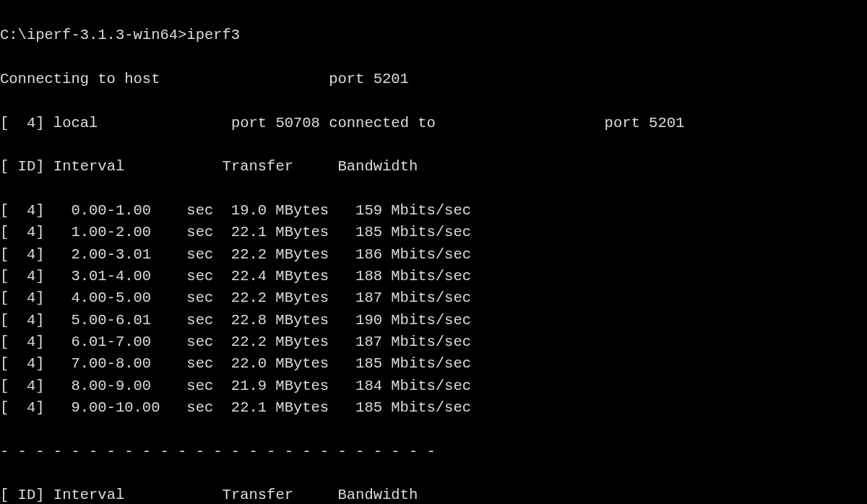 This screenshot has height=504, width=867. I want to click on interval-row: [ 4] 1.00-2.00 sec 22.1 MBytes 185 Mbits…, so click(434, 233).